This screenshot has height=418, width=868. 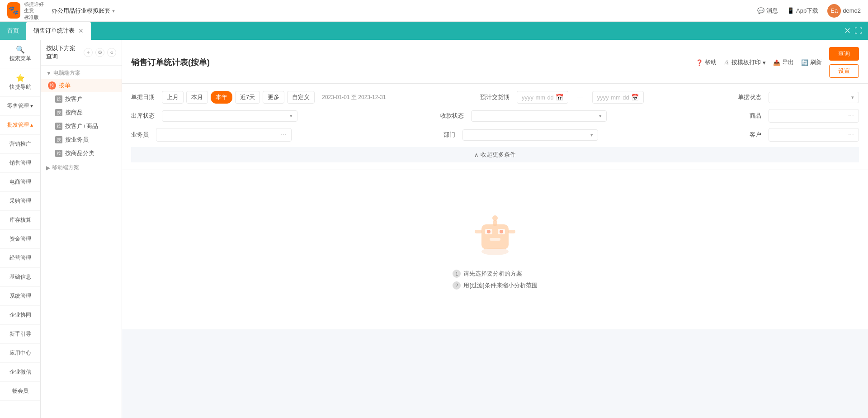 I want to click on maximize-icon: ⛶, so click(x=859, y=31).